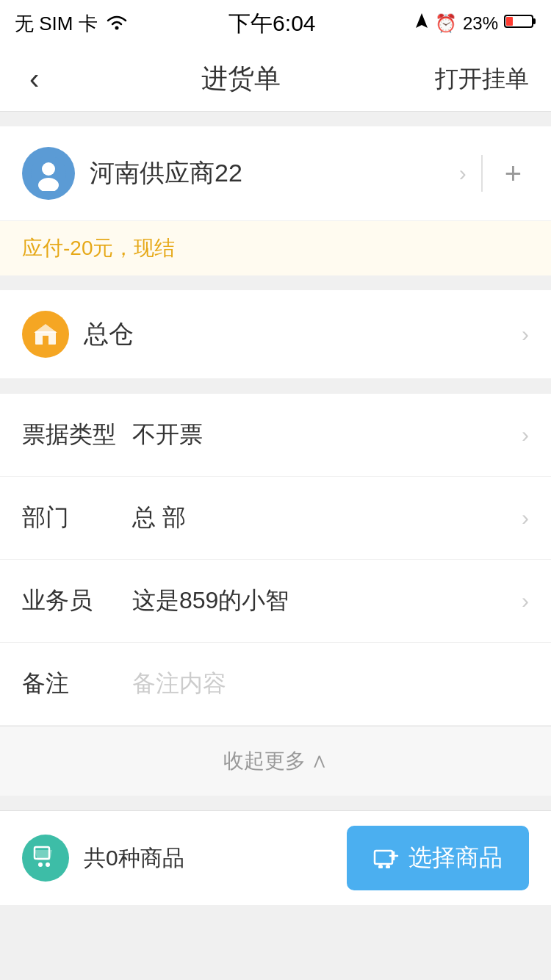  I want to click on warehouse-icon-circle, so click(46, 334).